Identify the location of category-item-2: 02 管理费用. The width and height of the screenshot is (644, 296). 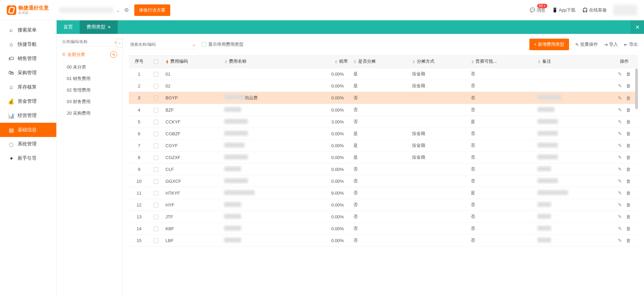
(90, 90).